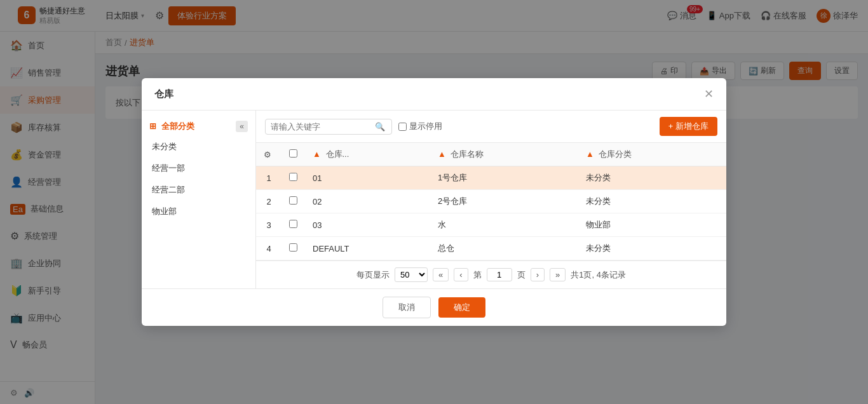  Describe the element at coordinates (491, 274) in the screenshot. I see `pagination-bar: 每页显示 50 10 20 100 « ‹ 第 页 › » 共1页, 4条记录` at that location.